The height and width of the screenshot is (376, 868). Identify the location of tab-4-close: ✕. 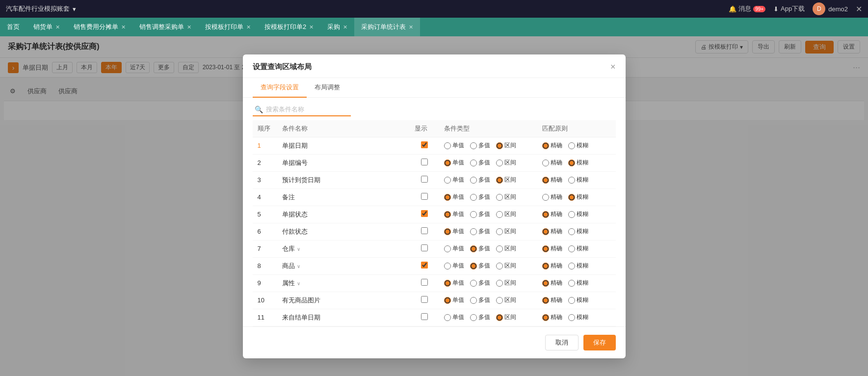
(248, 27).